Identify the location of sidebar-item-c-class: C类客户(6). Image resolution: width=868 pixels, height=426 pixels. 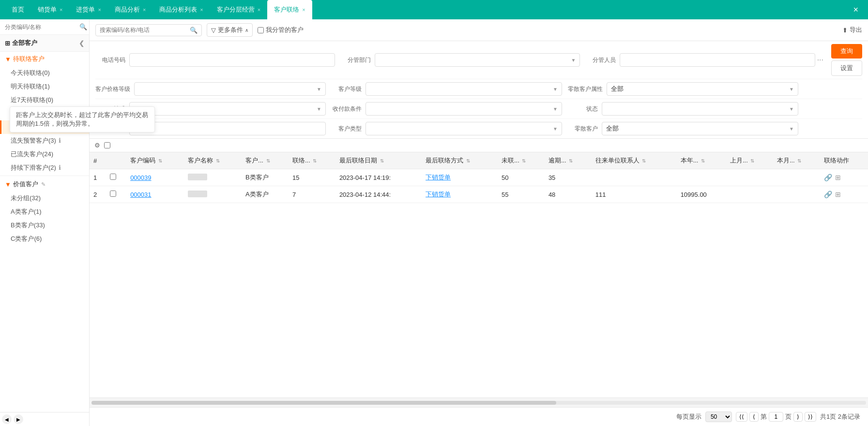
(45, 239).